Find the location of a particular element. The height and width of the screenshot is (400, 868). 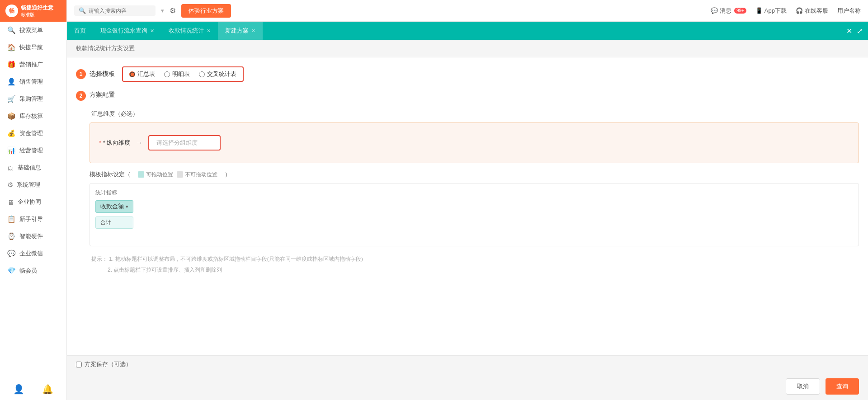

sidebar-item-finance: 💰 资金管理 is located at coordinates (33, 133).